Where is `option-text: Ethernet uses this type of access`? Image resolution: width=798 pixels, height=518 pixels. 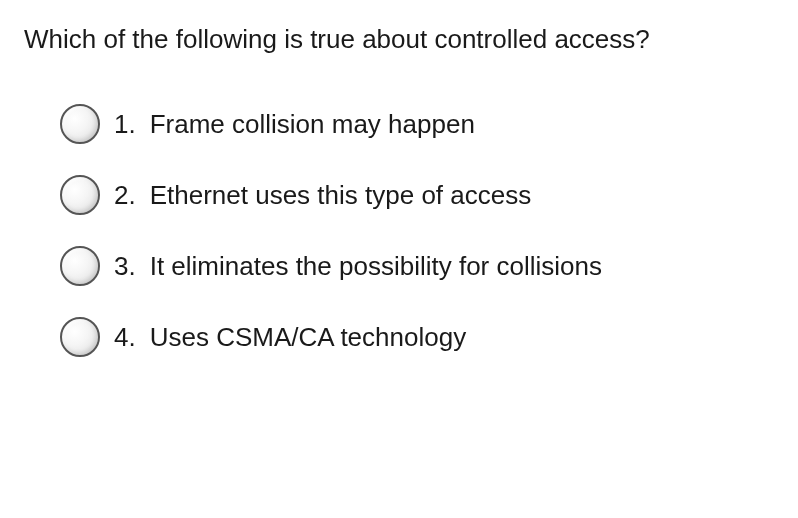
option-text: Ethernet uses this type of access is located at coordinates (341, 196).